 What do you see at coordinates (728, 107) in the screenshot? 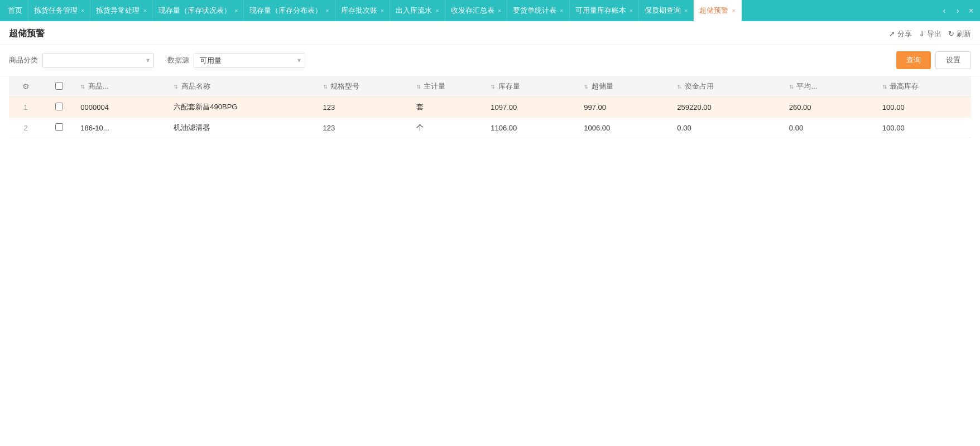
I see `row-capital: 259220.00` at bounding box center [728, 107].